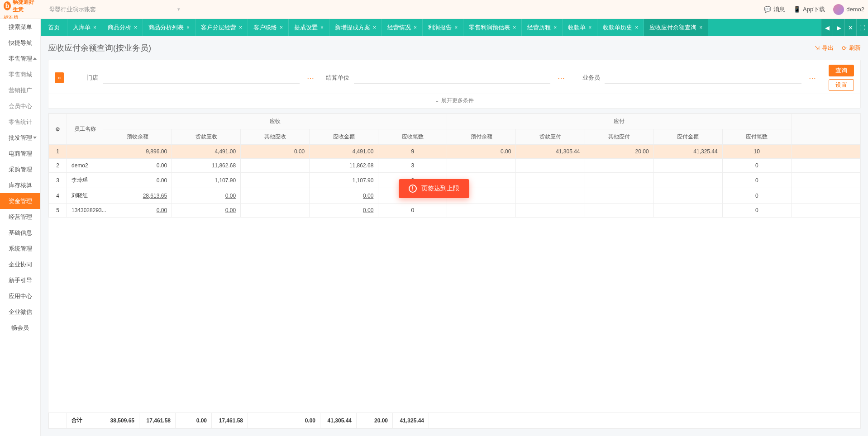 The height and width of the screenshot is (436, 868). Describe the element at coordinates (58, 129) in the screenshot. I see `gear-column: ⚙` at that location.